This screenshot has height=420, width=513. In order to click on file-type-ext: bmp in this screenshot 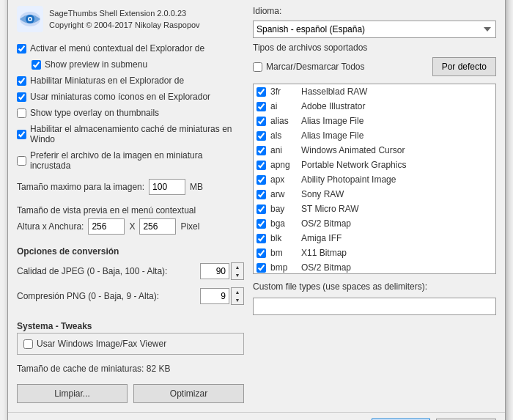, I will do `click(284, 268)`.